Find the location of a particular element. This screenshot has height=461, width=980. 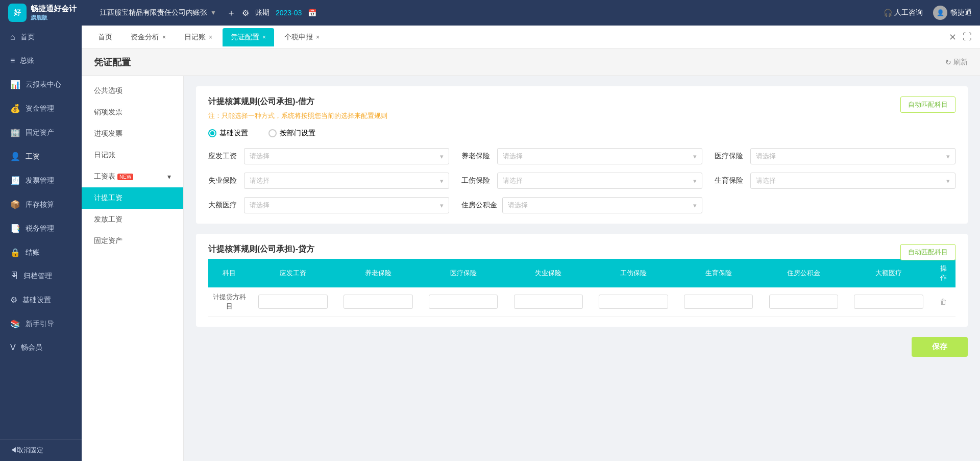

select-maternity: 请选择 ▾ is located at coordinates (853, 181).